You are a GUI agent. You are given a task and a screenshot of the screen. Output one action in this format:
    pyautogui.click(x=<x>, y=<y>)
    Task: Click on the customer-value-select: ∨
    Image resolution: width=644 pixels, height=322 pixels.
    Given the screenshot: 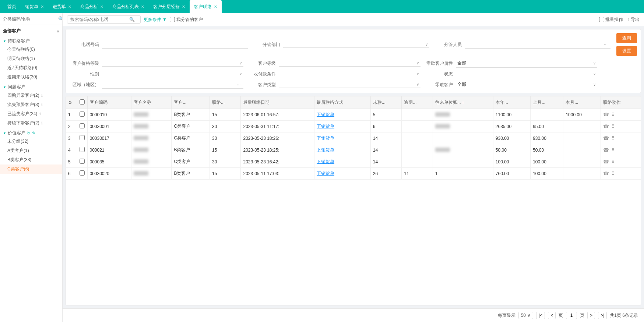 What is the action you would take?
    pyautogui.click(x=173, y=63)
    